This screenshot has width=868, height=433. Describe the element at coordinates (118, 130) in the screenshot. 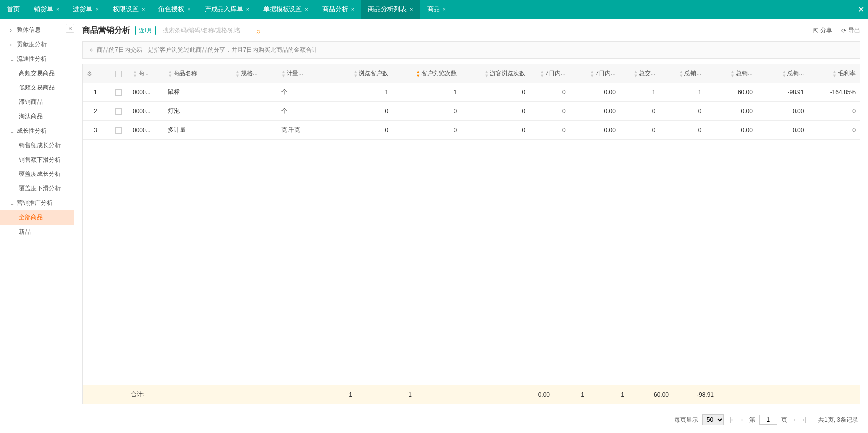

I see `cell-chk` at that location.